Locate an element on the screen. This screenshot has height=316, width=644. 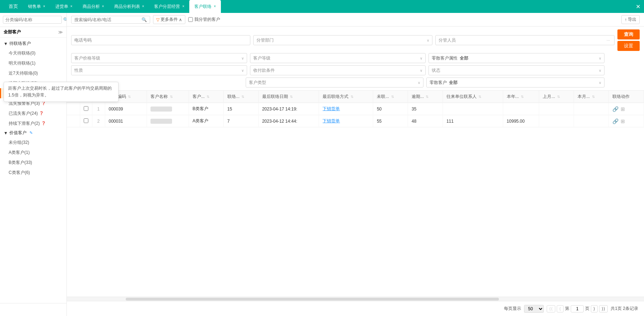
nav-product-analysis: 商品分析 × is located at coordinates (93, 6).